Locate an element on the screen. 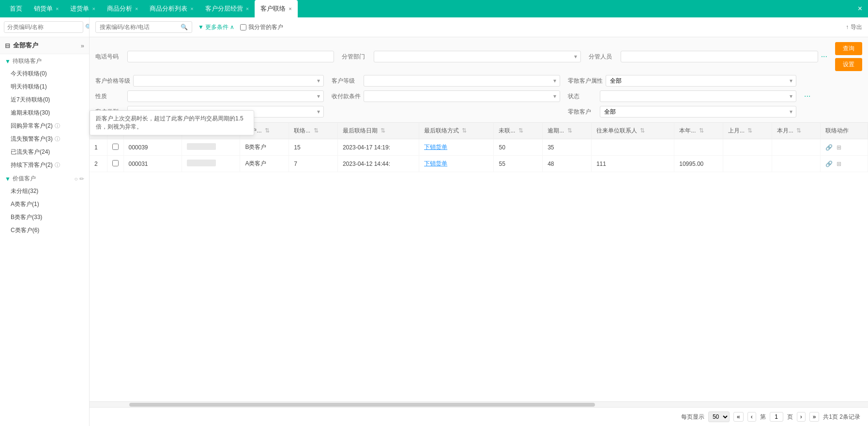 This screenshot has width=868, height=426. first-page-btn: « is located at coordinates (739, 417).